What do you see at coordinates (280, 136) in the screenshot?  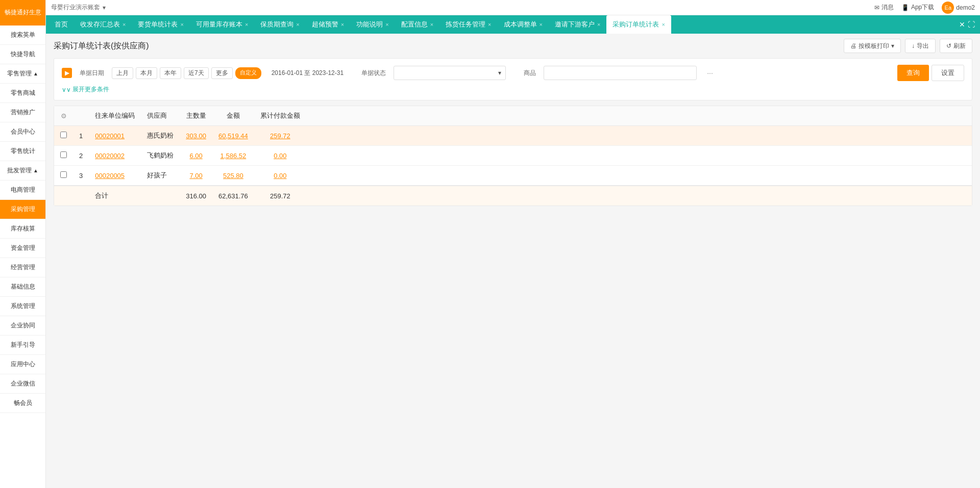 I see `row-paid-0: 259.72` at bounding box center [280, 136].